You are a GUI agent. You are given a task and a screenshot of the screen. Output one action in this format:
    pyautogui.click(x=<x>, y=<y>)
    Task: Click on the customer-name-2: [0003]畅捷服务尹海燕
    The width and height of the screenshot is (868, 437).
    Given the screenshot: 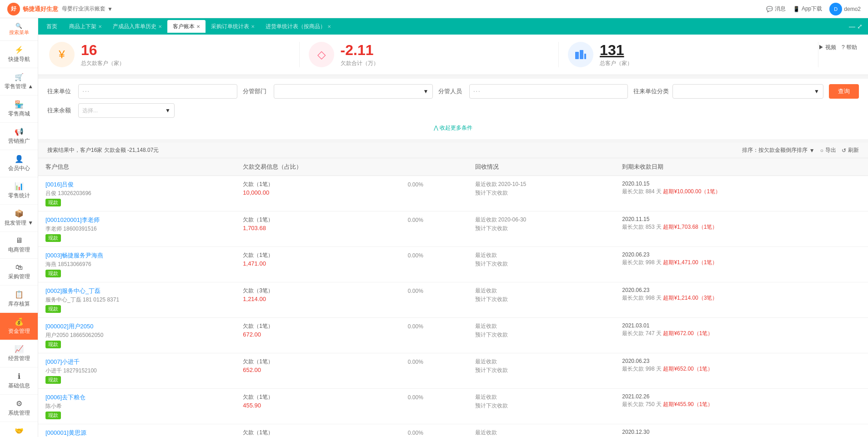 What is the action you would take?
    pyautogui.click(x=137, y=256)
    